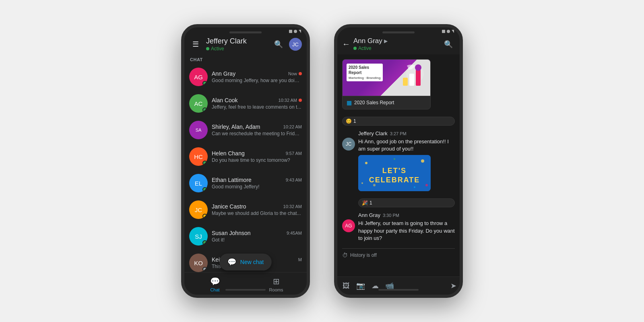 Image resolution: width=644 pixels, height=322 pixels. What do you see at coordinates (398, 84) in the screenshot?
I see `file-message: 2020 Sales Report Marketing · Branding` at bounding box center [398, 84].